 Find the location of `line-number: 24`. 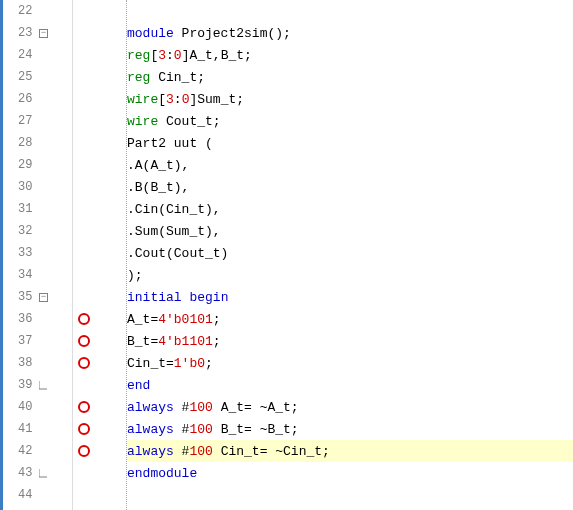

line-number: 24 is located at coordinates (18, 55).